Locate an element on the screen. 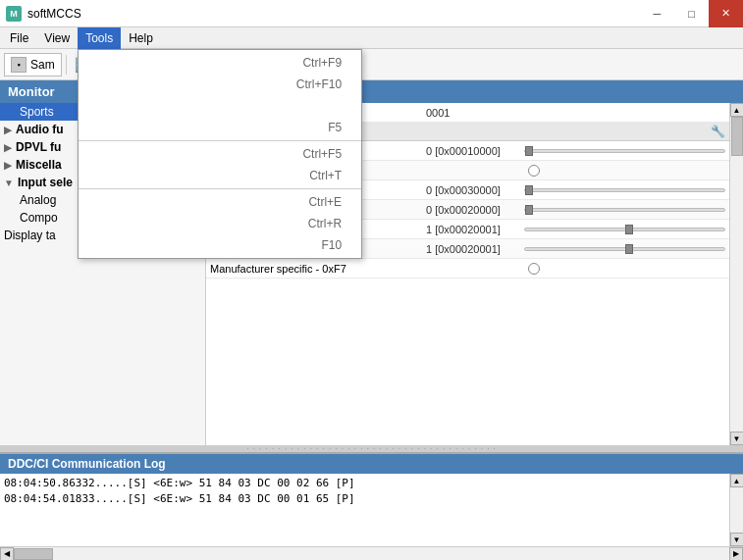  close-button: ✕ is located at coordinates (726, 14).